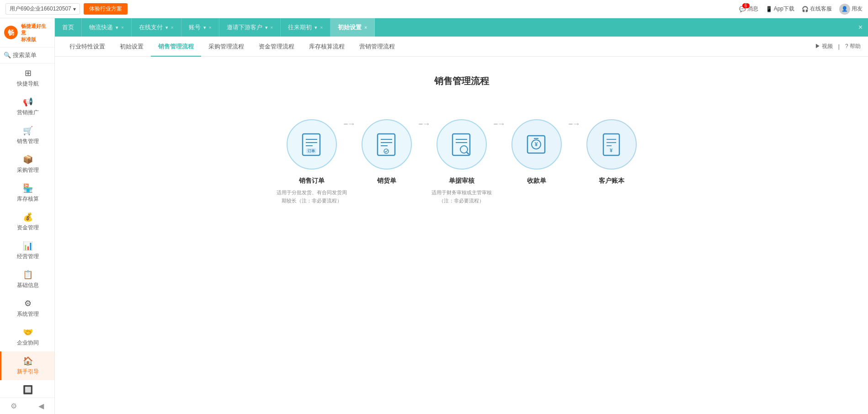 This screenshot has width=868, height=414. Describe the element at coordinates (28, 390) in the screenshot. I see `app-center-icon: 🔲` at that location.